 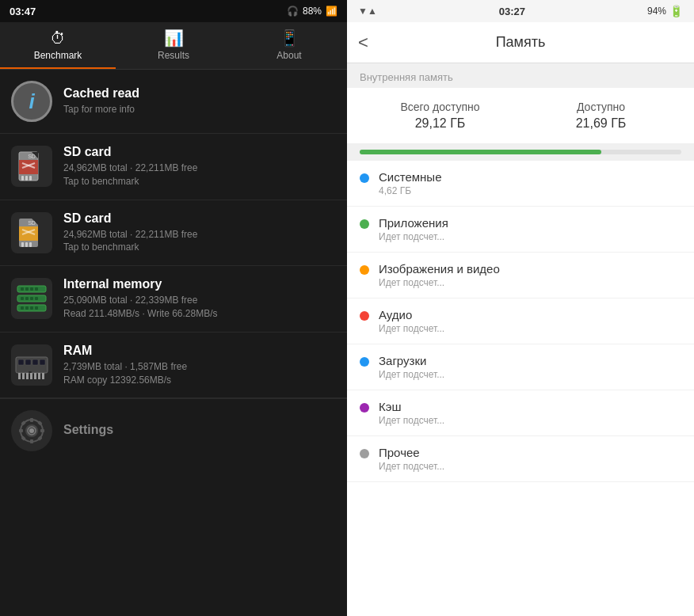 I want to click on storage-item-apps: Приложения Идет подсчет..., so click(x=520, y=230).